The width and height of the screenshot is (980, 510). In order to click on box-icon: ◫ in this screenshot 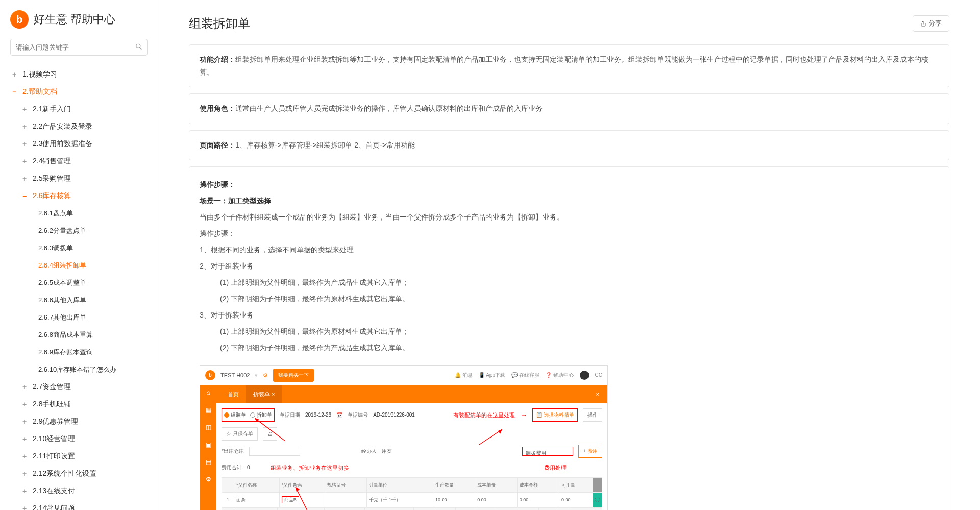, I will do `click(208, 427)`.